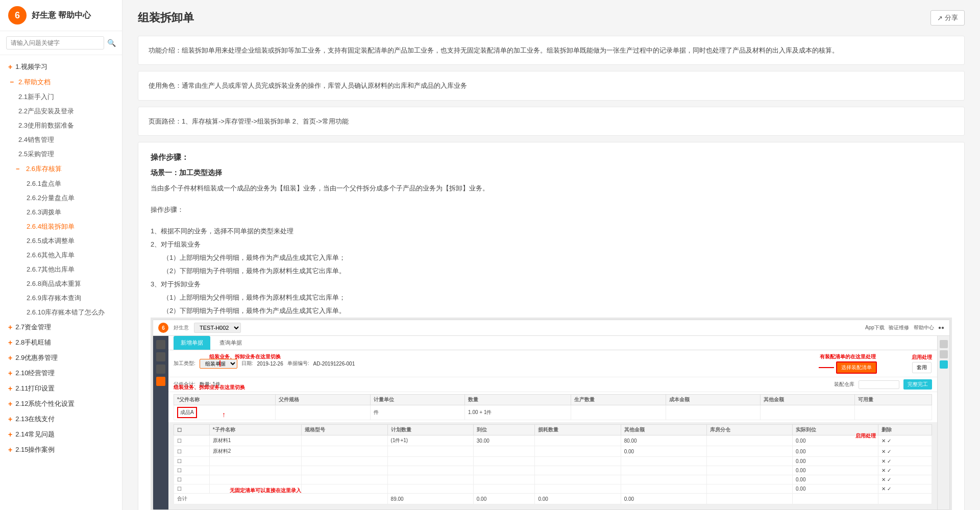  Describe the element at coordinates (61, 212) in the screenshot. I see `sidebar-item-263: 2.6.3调拨单` at that location.